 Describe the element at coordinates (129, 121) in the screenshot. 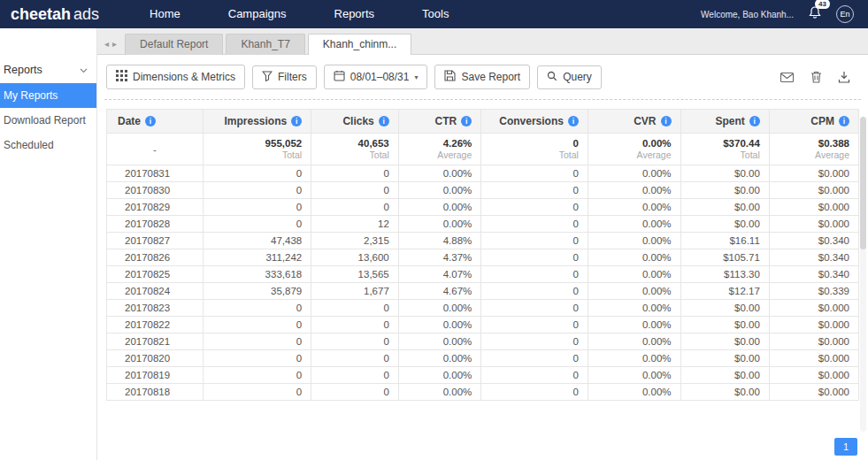

I see `column-label-date: Date` at that location.